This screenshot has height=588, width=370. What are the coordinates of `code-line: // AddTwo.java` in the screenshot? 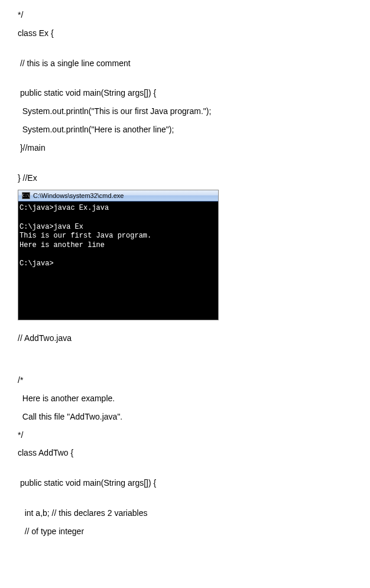 It's located at (185, 338).